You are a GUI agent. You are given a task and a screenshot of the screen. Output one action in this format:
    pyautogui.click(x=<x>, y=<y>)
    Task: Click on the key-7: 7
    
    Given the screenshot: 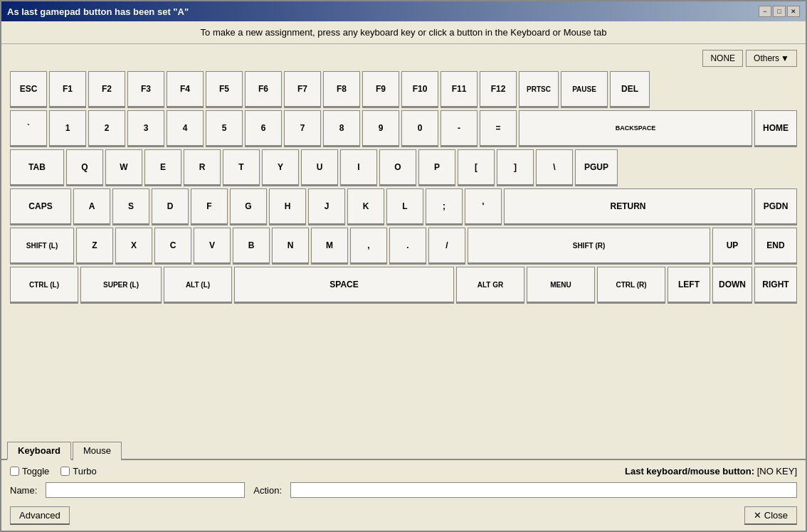 What is the action you would take?
    pyautogui.click(x=302, y=129)
    